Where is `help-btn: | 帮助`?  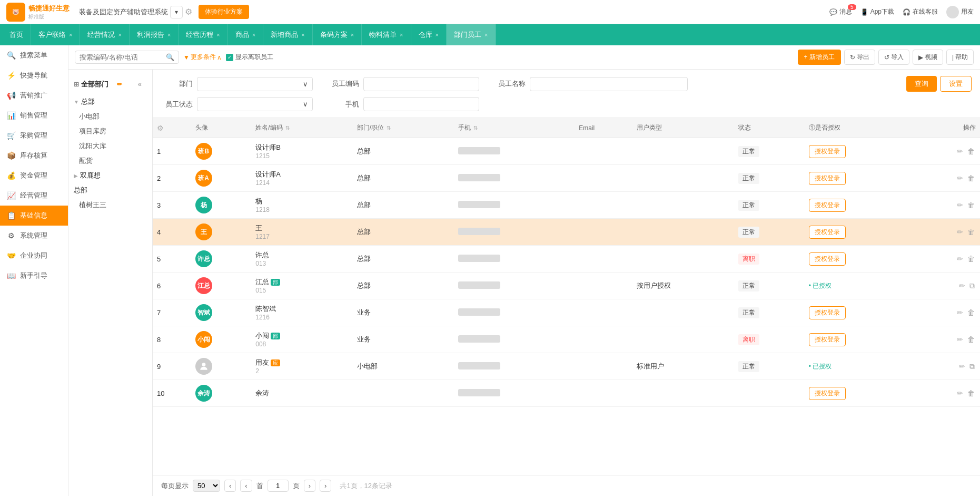 help-btn: | 帮助 is located at coordinates (960, 57).